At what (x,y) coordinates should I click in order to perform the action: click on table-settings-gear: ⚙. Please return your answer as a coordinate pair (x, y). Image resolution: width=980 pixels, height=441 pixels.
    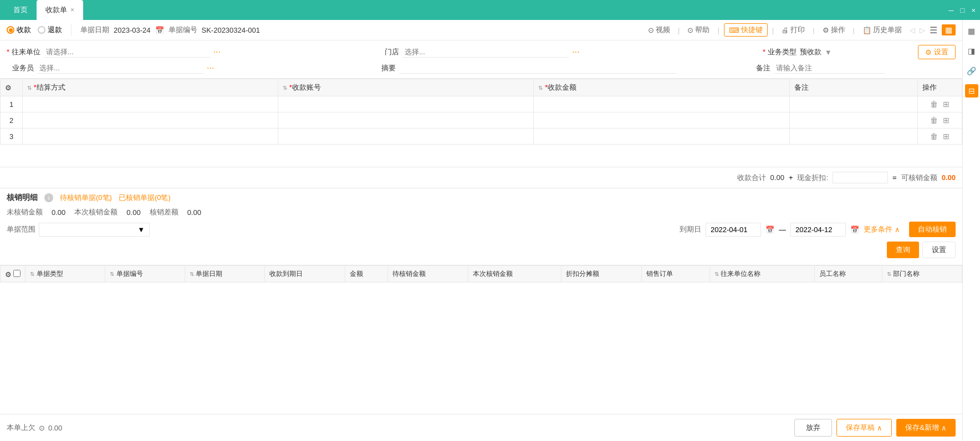
    Looking at the image, I should click on (8, 88).